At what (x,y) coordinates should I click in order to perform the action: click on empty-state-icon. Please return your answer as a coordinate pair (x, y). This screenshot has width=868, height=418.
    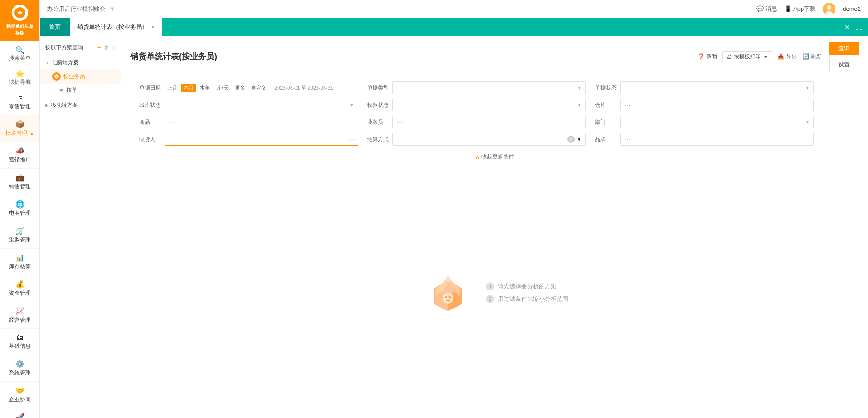
    Looking at the image, I should click on (448, 293).